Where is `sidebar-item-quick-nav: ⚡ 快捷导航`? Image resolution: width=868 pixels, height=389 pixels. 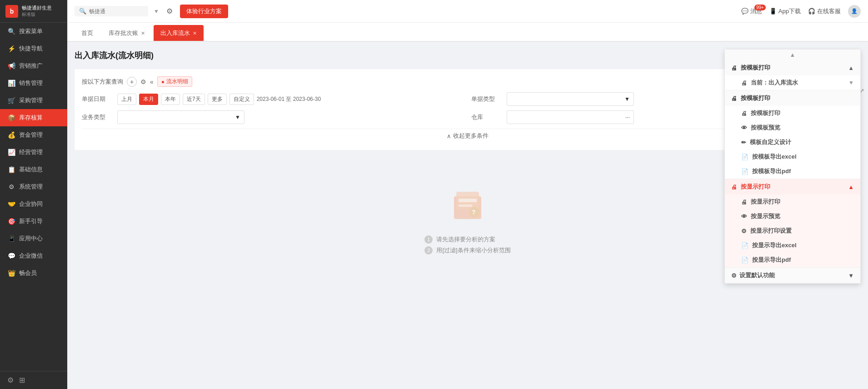 sidebar-item-quick-nav: ⚡ 快捷导航 is located at coordinates (34, 49).